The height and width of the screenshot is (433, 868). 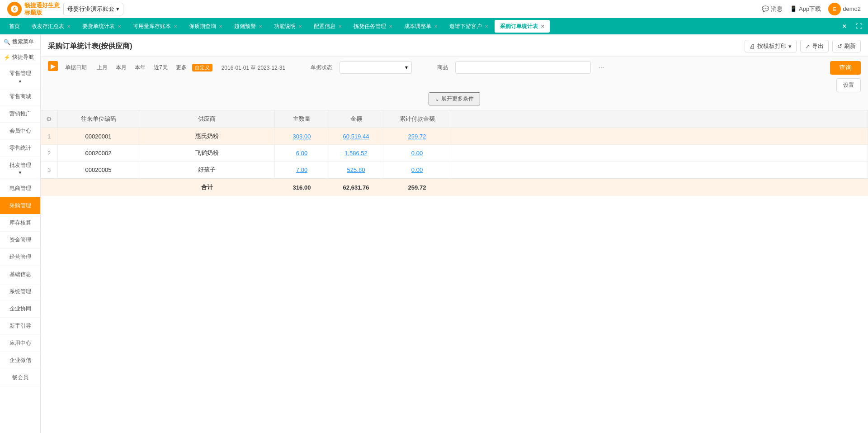 What do you see at coordinates (33, 9) in the screenshot?
I see `logo-area: 6 畅捷通好生意 标题版` at bounding box center [33, 9].